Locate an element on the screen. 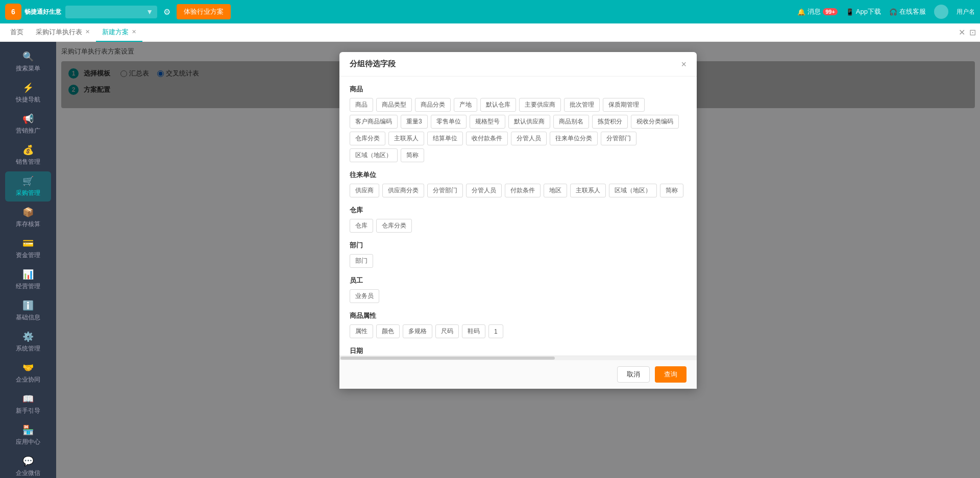 This screenshot has height=478, width=980. field-tag-supplier: 供应商 is located at coordinates (364, 191).